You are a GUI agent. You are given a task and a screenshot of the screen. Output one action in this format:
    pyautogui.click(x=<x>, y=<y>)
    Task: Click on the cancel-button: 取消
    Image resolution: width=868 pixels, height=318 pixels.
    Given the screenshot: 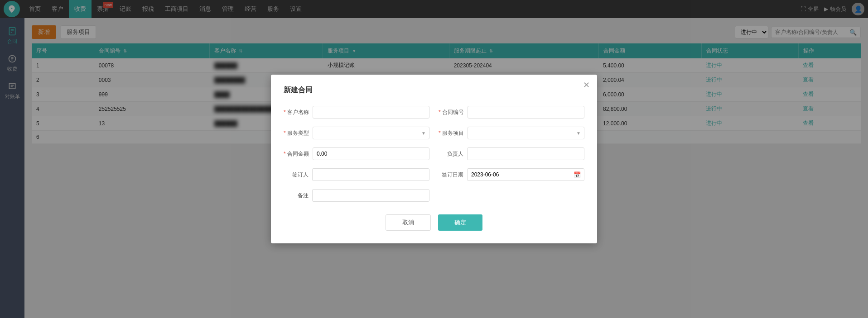 What is the action you would take?
    pyautogui.click(x=408, y=223)
    